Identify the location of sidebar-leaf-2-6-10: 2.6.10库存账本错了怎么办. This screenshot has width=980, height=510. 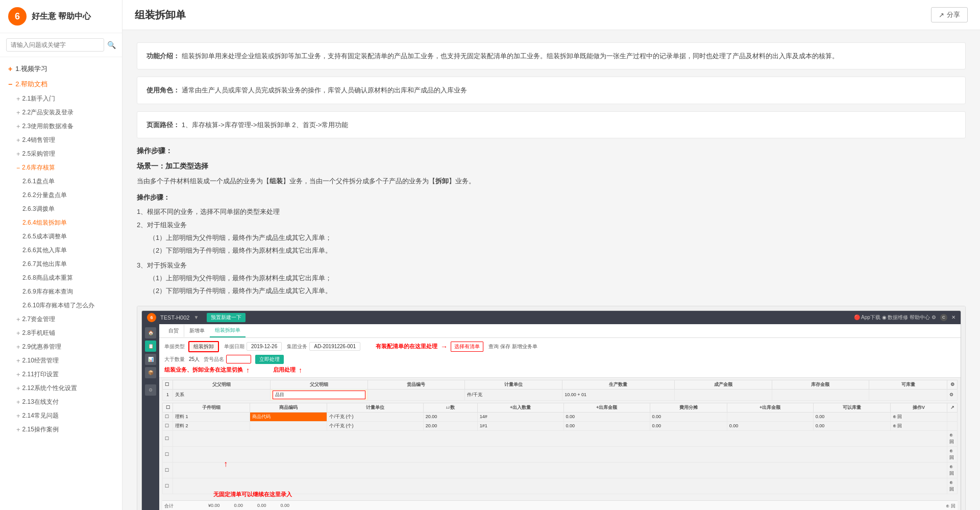
(61, 305).